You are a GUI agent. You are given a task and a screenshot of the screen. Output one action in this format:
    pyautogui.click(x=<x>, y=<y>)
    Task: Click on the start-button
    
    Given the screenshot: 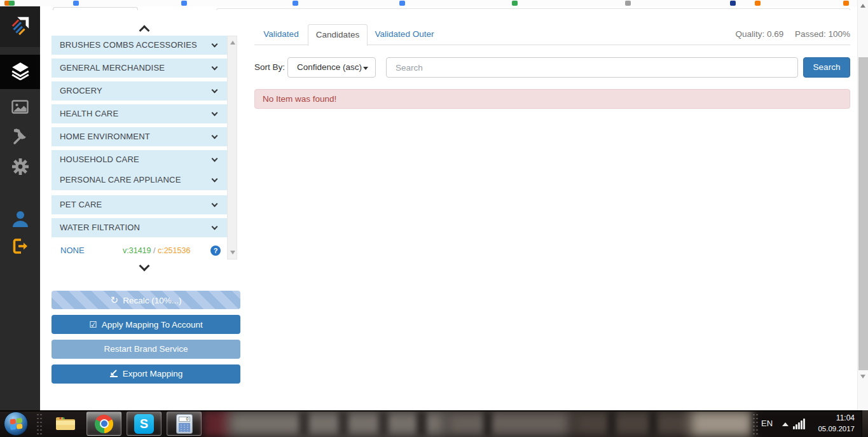 What is the action you would take?
    pyautogui.click(x=16, y=424)
    